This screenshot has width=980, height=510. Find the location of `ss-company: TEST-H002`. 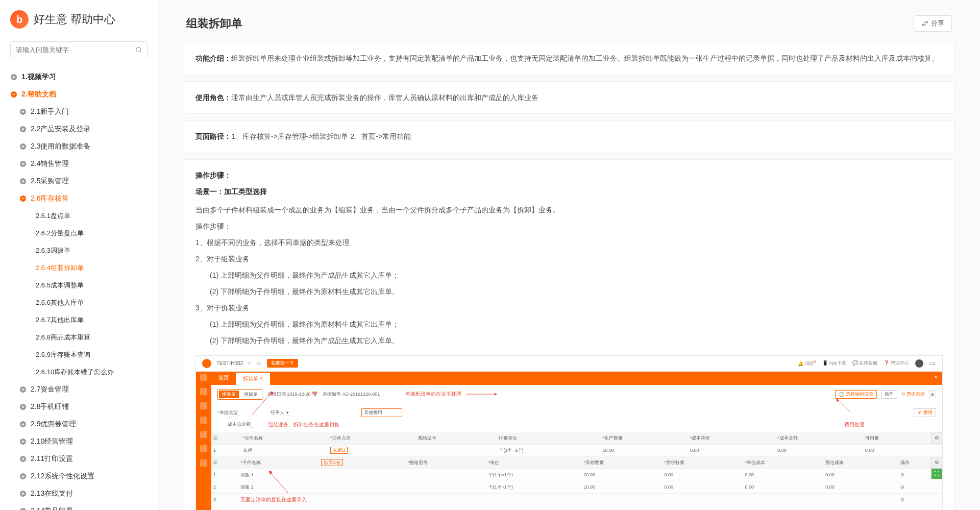

ss-company: TEST-H002 is located at coordinates (230, 363).